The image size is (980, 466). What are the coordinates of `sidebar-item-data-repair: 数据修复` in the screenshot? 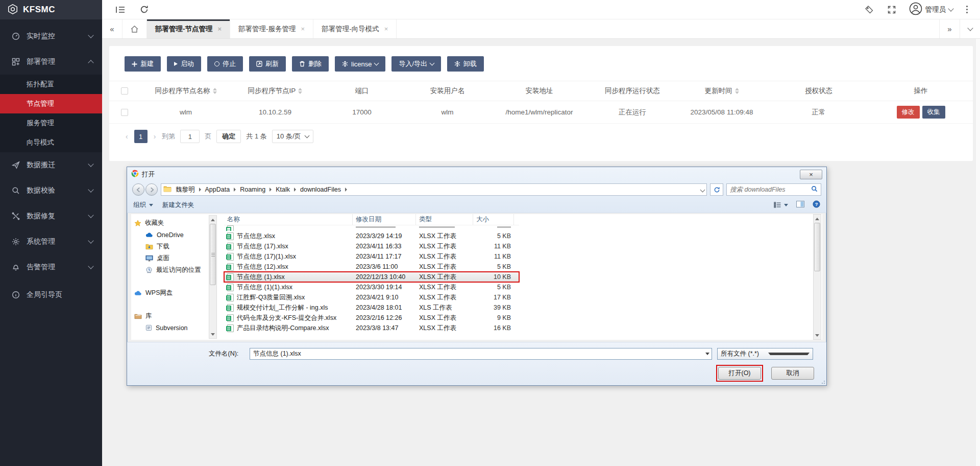 It's located at (51, 216).